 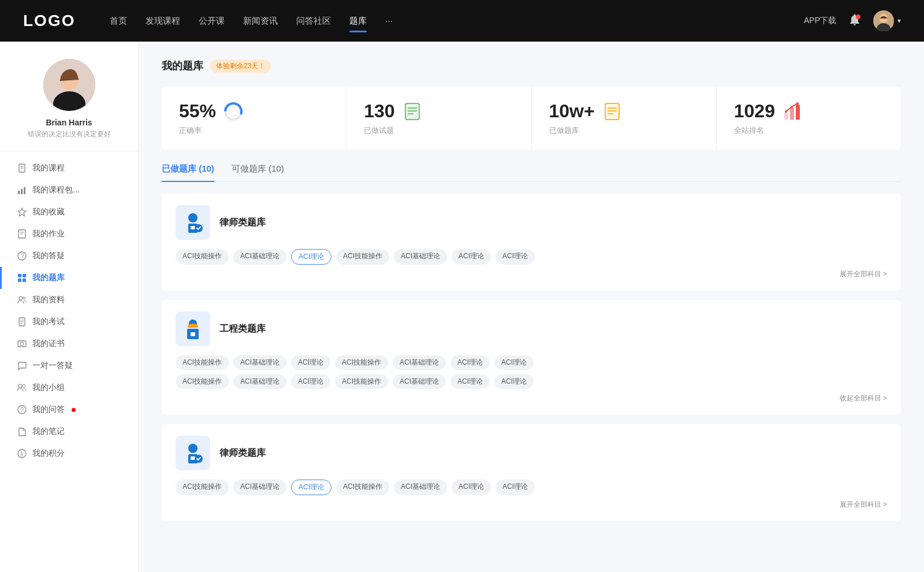 What do you see at coordinates (311, 257) in the screenshot?
I see `tag-2-selected: ACI理论` at bounding box center [311, 257].